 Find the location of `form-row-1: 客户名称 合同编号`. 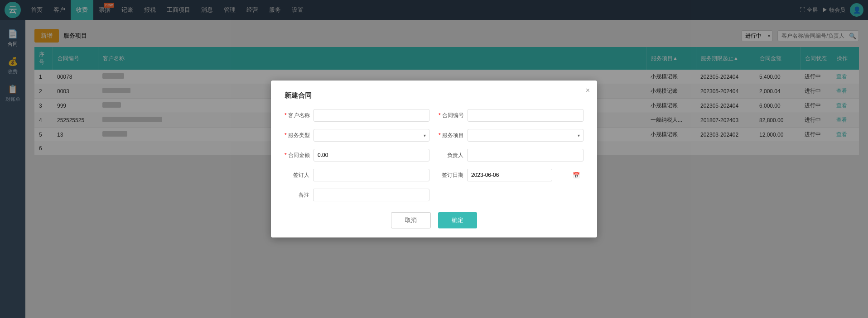

form-row-1: 客户名称 合同编号 is located at coordinates (434, 115).